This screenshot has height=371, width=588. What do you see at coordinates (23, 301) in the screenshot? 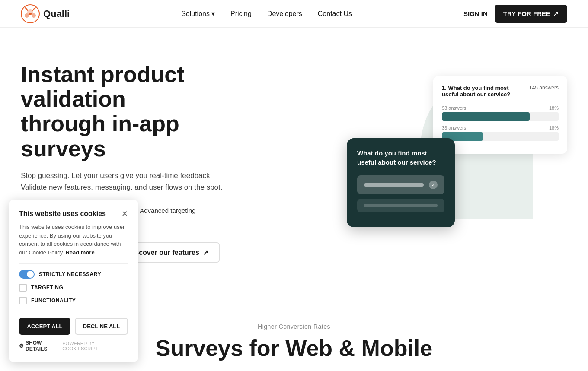
I see `functionality-checkbox` at bounding box center [23, 301].